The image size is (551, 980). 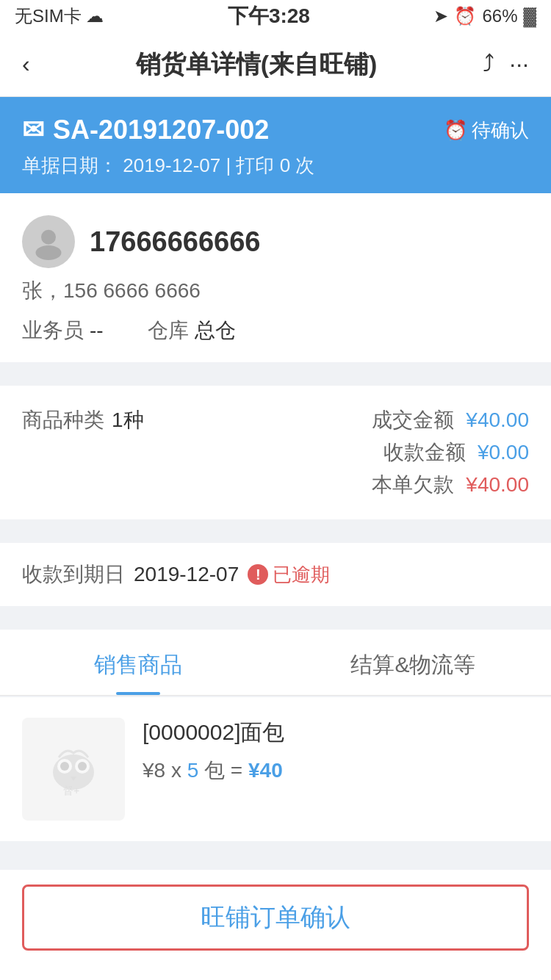 I want to click on svg-text: 督+, so click(x=71, y=790).